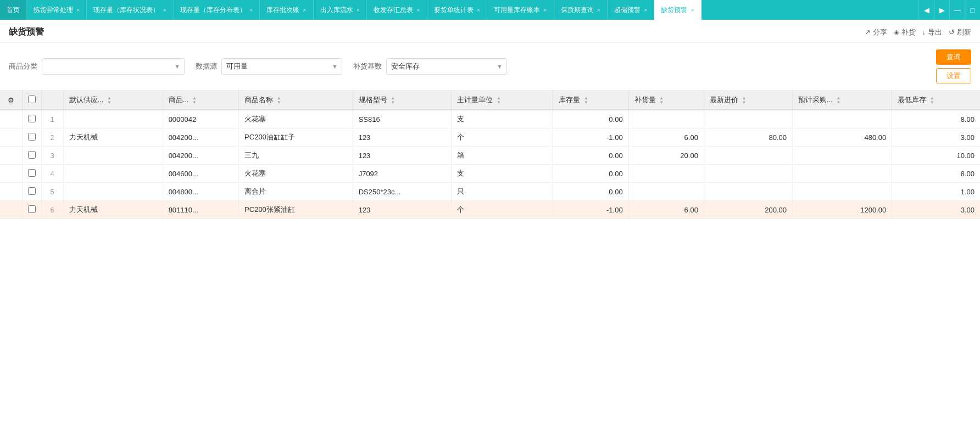  Describe the element at coordinates (748, 100) in the screenshot. I see `col-header-latest-price: 最新进价 ▲▼` at that location.